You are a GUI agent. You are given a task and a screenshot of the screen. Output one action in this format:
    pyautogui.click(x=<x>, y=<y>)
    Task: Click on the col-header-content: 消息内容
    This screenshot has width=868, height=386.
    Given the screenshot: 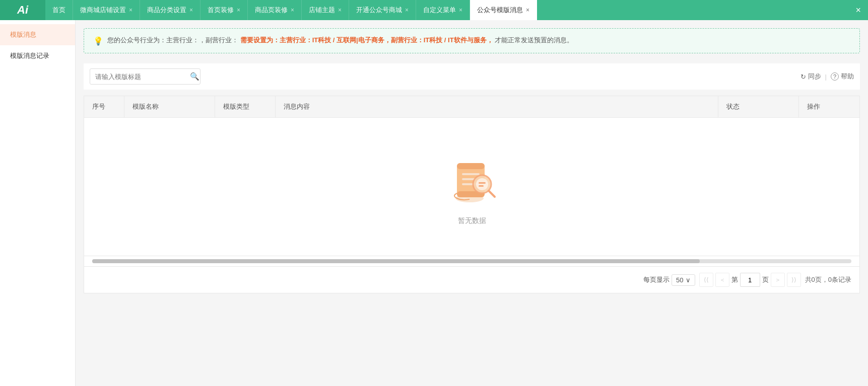 What is the action you would take?
    pyautogui.click(x=497, y=107)
    